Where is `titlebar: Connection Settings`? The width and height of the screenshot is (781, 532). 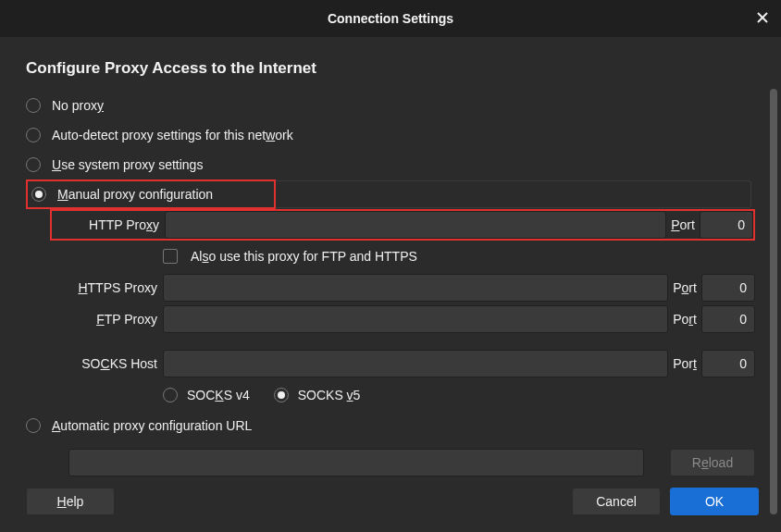
titlebar: Connection Settings is located at coordinates (390, 19).